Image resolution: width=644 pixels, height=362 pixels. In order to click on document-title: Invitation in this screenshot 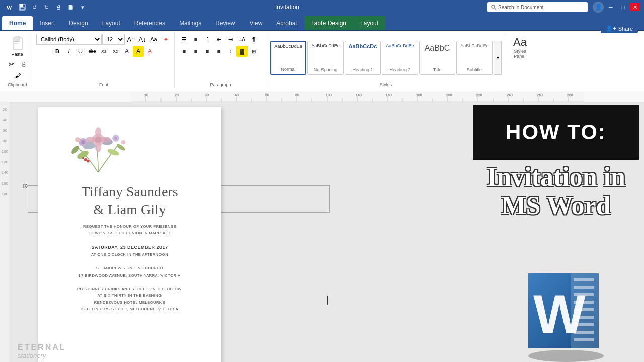, I will do `click(287, 7)`.